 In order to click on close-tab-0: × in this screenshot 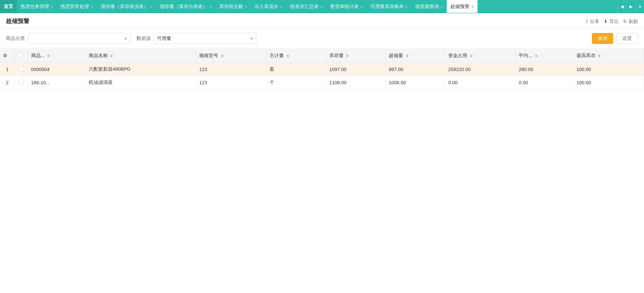, I will do `click(52, 7)`.